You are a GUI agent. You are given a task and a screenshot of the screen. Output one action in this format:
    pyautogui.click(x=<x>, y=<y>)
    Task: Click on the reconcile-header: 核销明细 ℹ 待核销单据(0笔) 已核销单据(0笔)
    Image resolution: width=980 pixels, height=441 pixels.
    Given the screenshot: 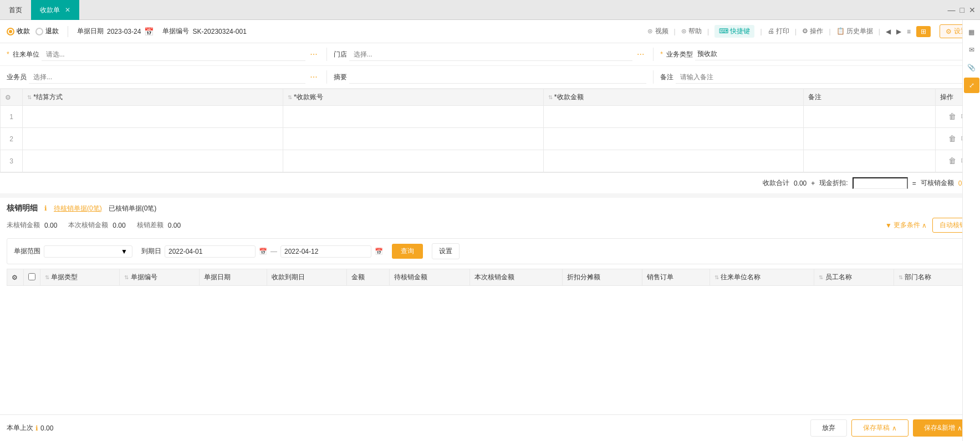 What is the action you would take?
    pyautogui.click(x=490, y=208)
    